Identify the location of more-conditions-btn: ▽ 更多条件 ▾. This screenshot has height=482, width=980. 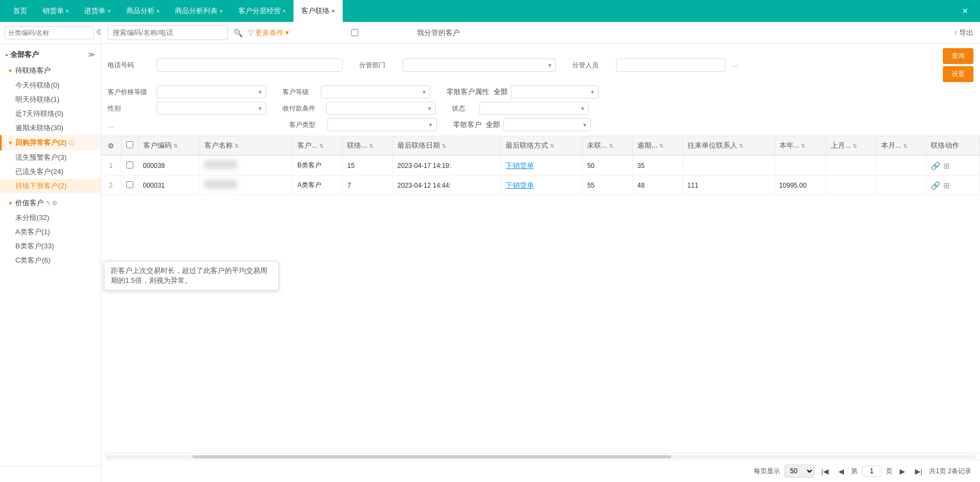
(269, 33).